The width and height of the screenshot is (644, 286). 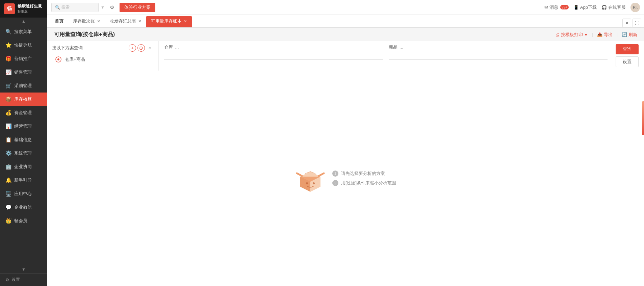 What do you see at coordinates (23, 113) in the screenshot?
I see `sidebar-item-label: 资金管理` at bounding box center [23, 113].